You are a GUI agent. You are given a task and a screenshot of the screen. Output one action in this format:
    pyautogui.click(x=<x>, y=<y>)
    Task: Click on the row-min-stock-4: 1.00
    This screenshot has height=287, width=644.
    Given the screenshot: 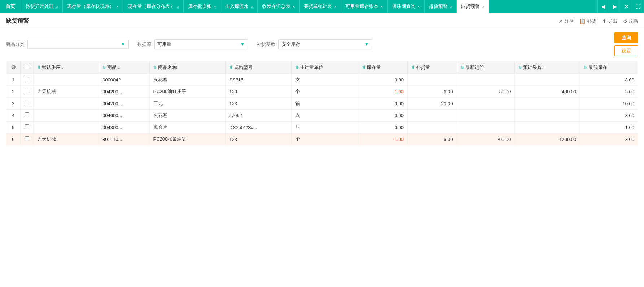 What is the action you would take?
    pyautogui.click(x=609, y=128)
    